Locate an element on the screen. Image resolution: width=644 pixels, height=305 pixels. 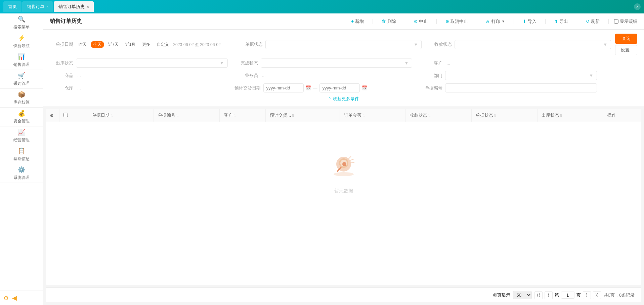
print-button: 🖨 打印 ▼ is located at coordinates (495, 22).